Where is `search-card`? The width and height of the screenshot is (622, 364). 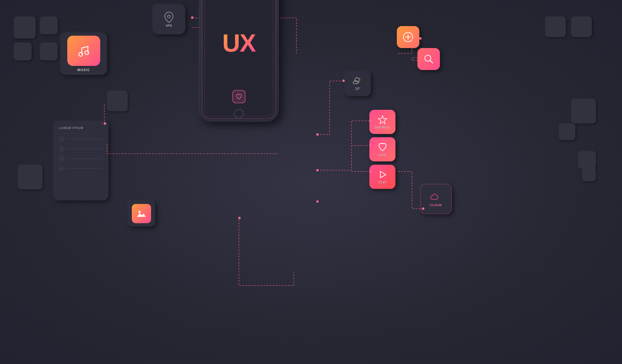 search-card is located at coordinates (429, 59).